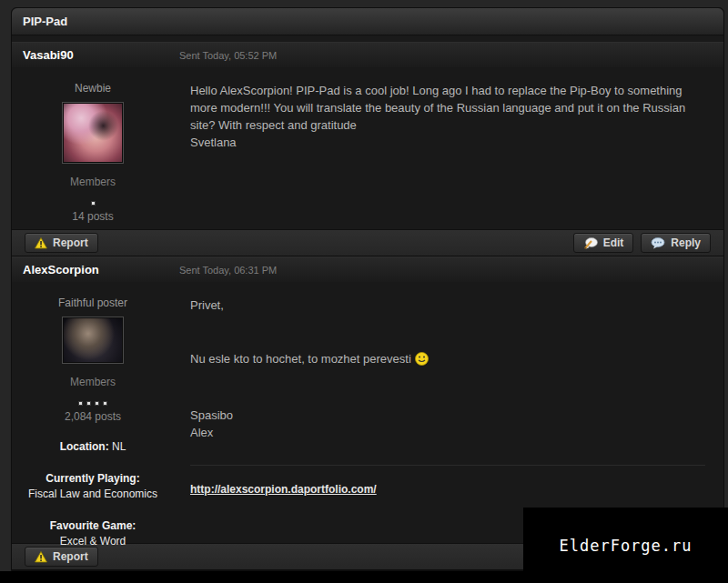  I want to click on edit-icon, so click(591, 244).